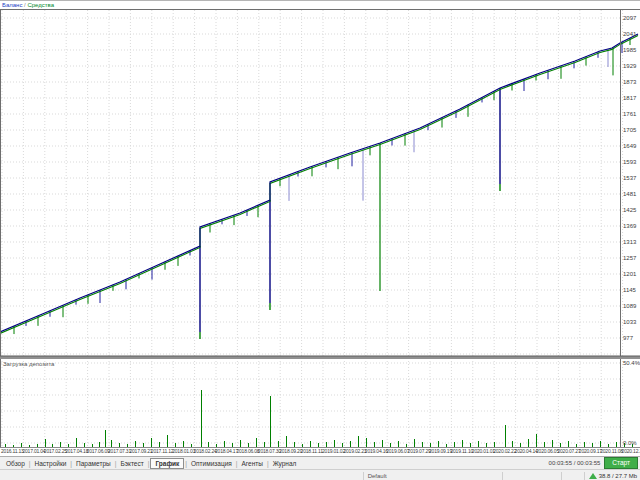  What do you see at coordinates (212, 464) in the screenshot?
I see `tab-оптимизация: Оптимизация` at bounding box center [212, 464].